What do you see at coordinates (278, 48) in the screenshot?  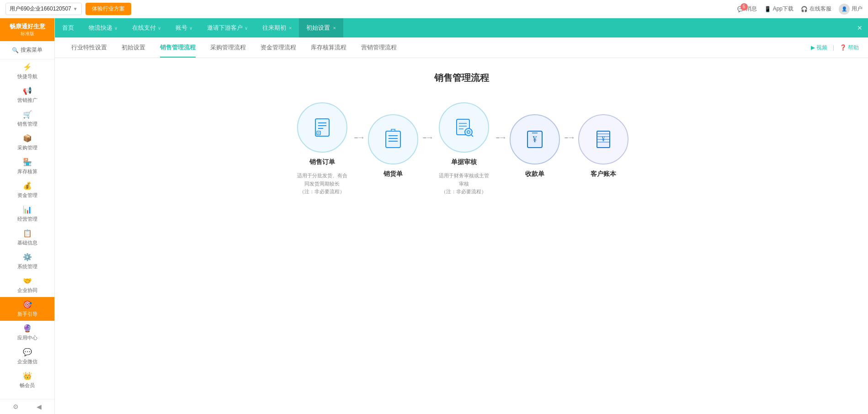 I see `sub-tab-finance-flow: 资金管理流程` at bounding box center [278, 48].